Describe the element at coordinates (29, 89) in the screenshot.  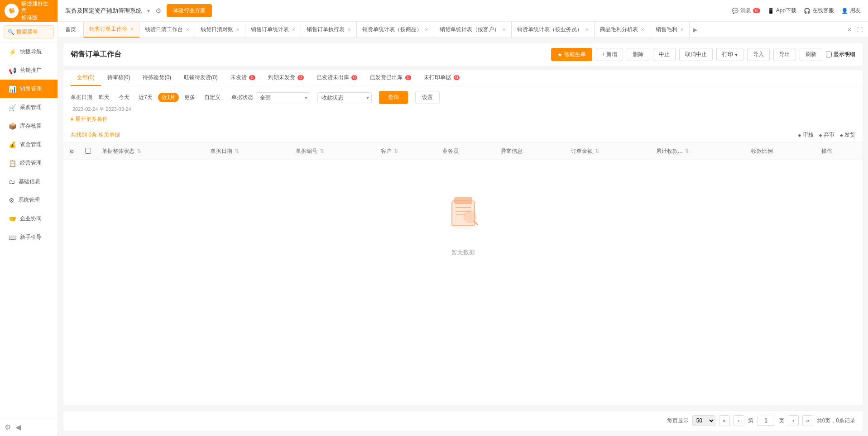
I see `sidebar-item-sales: 📊 销售管理` at that location.